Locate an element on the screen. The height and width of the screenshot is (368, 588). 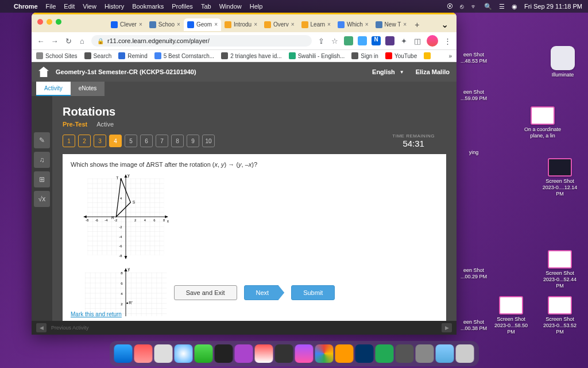
sidepanel-icon: ◫ is located at coordinates (417, 41).